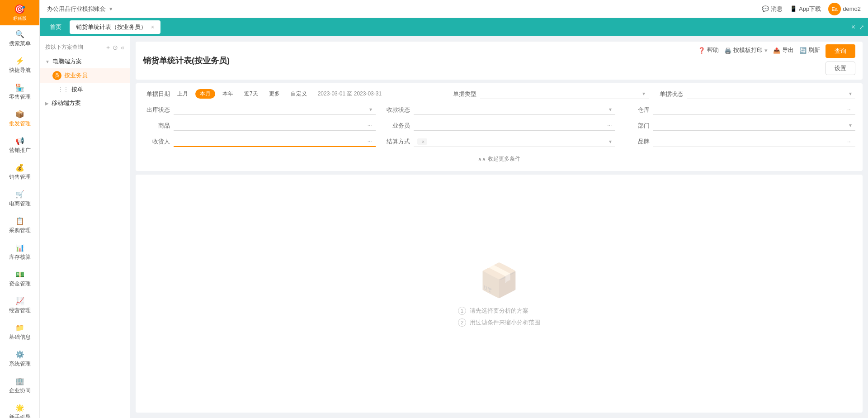  What do you see at coordinates (20, 39) in the screenshot?
I see `sidebar-item-search: 🔍 搜索菜单` at bounding box center [20, 39].